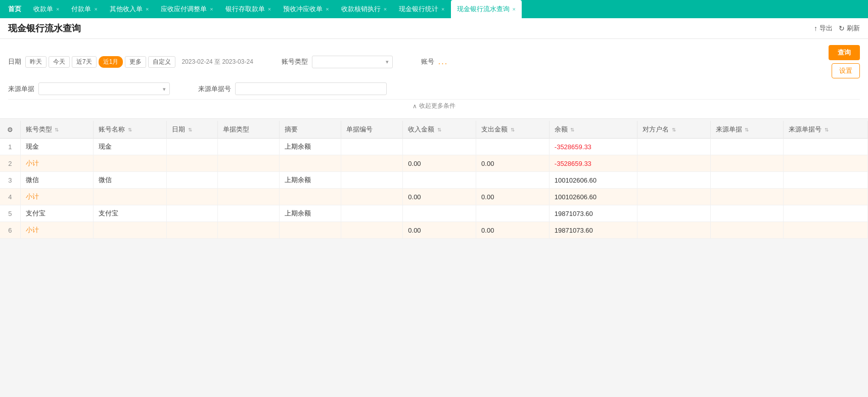  Describe the element at coordinates (187, 9) in the screenshot. I see `nav-item-ar-ap-adjust: 应收应付调整单 ×` at that location.